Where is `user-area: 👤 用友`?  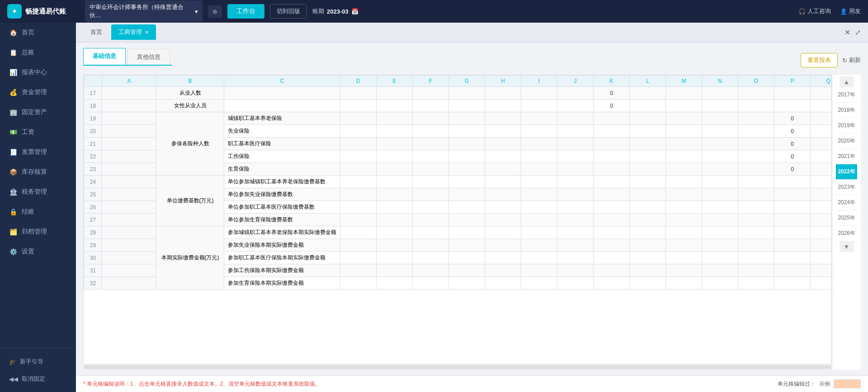 user-area: 👤 用友 is located at coordinates (850, 11).